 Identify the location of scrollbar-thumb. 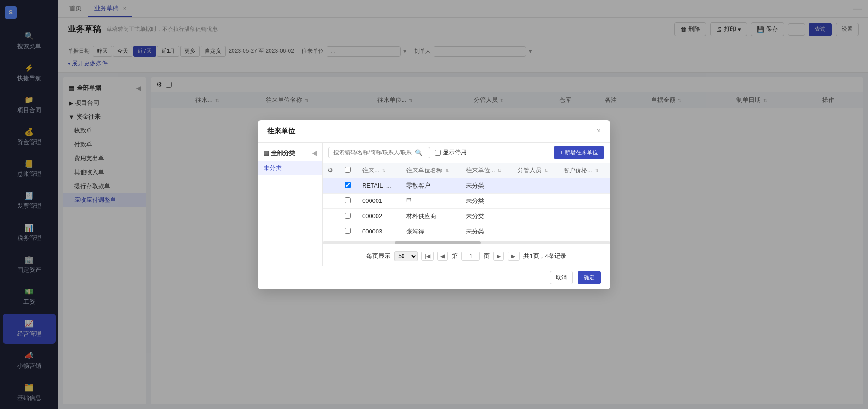
(438, 243).